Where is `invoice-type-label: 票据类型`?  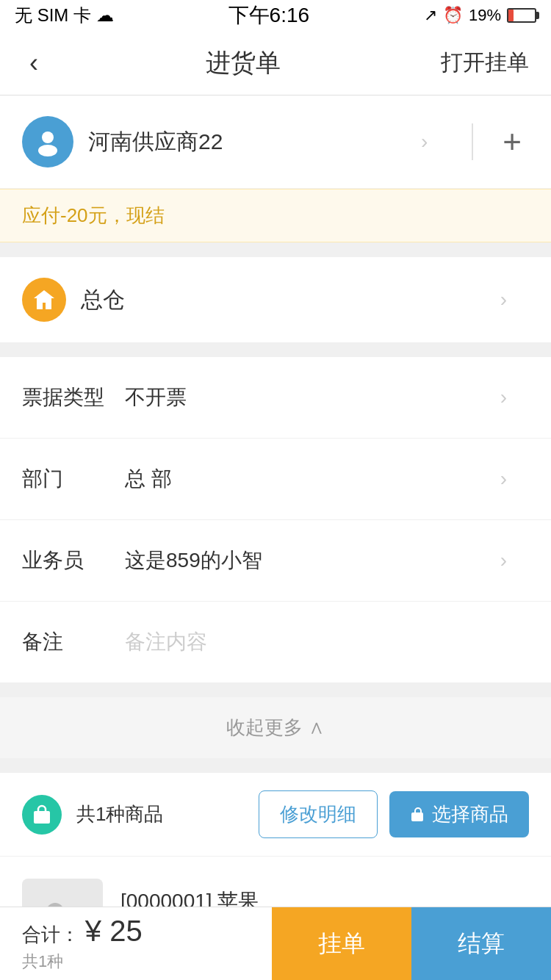 invoice-type-label: 票据类型 is located at coordinates (66, 397).